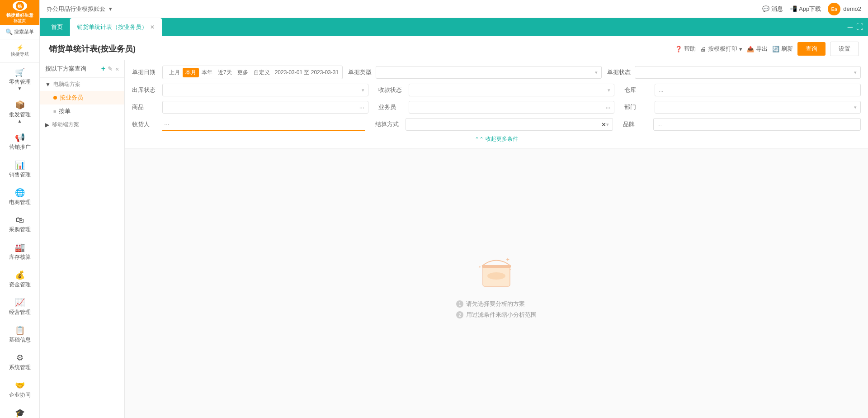  Describe the element at coordinates (152, 27) in the screenshot. I see `tab-close-icon: ✕` at that location.